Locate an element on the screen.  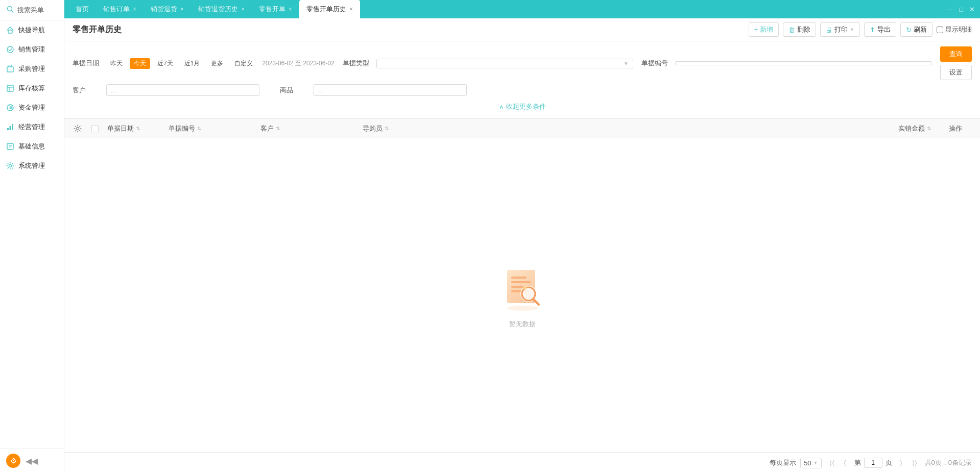
delete-button: 🗑 删除 is located at coordinates (800, 30).